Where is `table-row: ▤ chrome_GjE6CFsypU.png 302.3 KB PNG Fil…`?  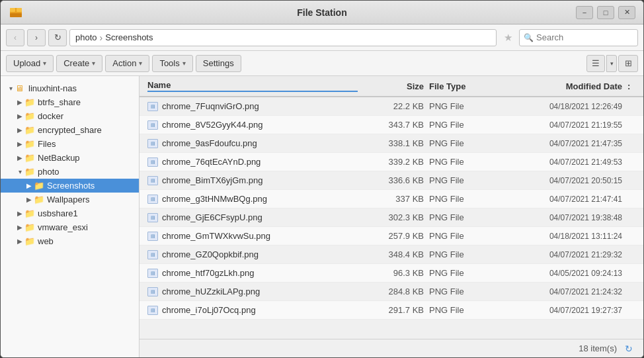
table-row: ▤ chrome_GjE6CFsypU.png 302.3 KB PNG Fil… is located at coordinates (391, 218).